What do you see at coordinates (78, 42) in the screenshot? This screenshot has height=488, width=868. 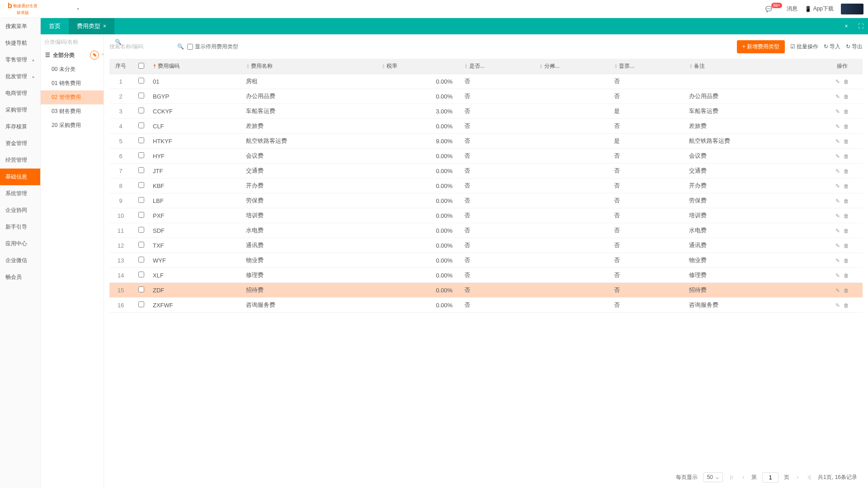 I see `category-search-input` at bounding box center [78, 42].